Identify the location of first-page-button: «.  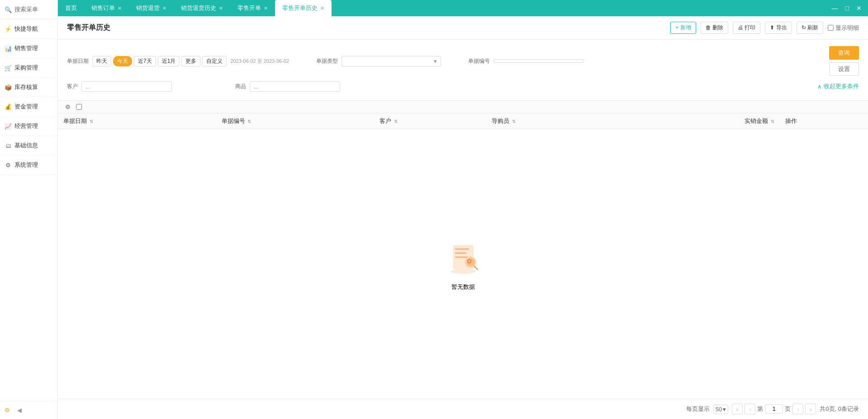
(737, 409).